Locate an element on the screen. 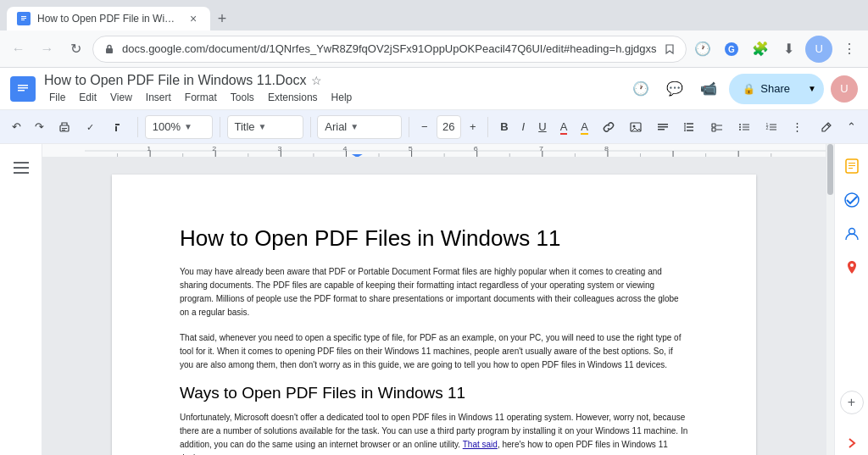 The height and width of the screenshot is (455, 868). browser-tabs: How to Open PDF File in Wind... × + is located at coordinates (120, 15).